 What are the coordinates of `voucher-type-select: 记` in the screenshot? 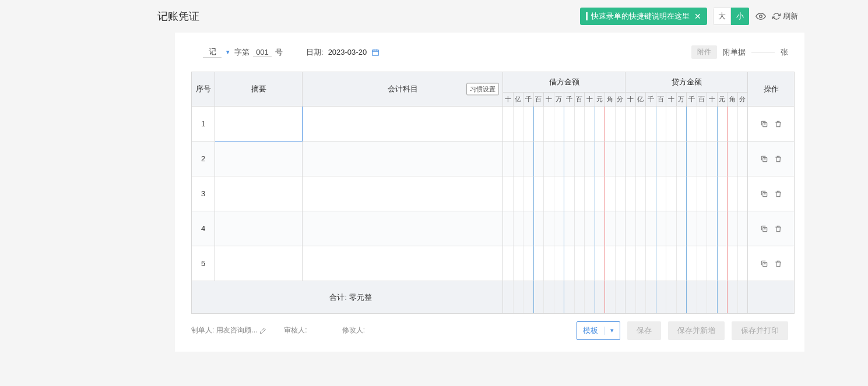 It's located at (212, 52).